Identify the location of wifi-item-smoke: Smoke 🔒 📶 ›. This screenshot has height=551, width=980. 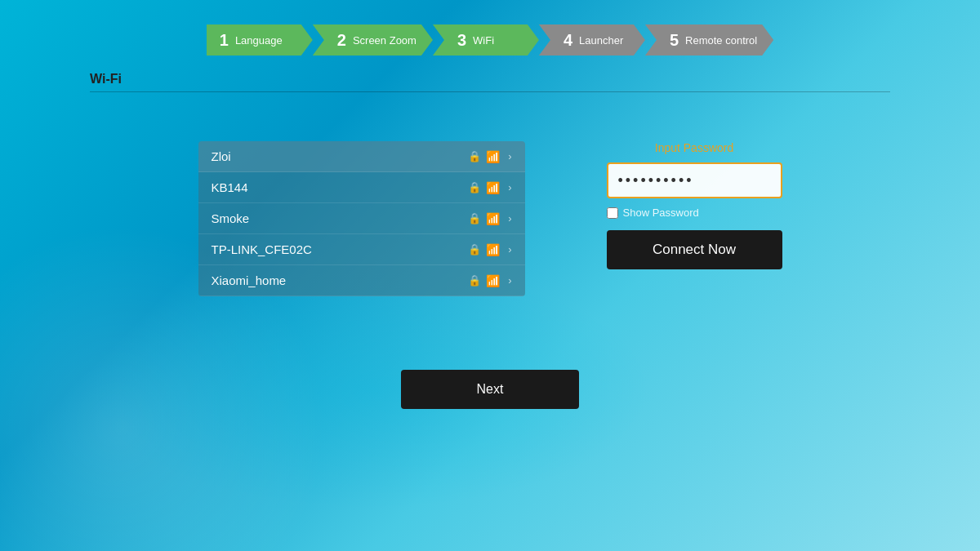
(362, 219).